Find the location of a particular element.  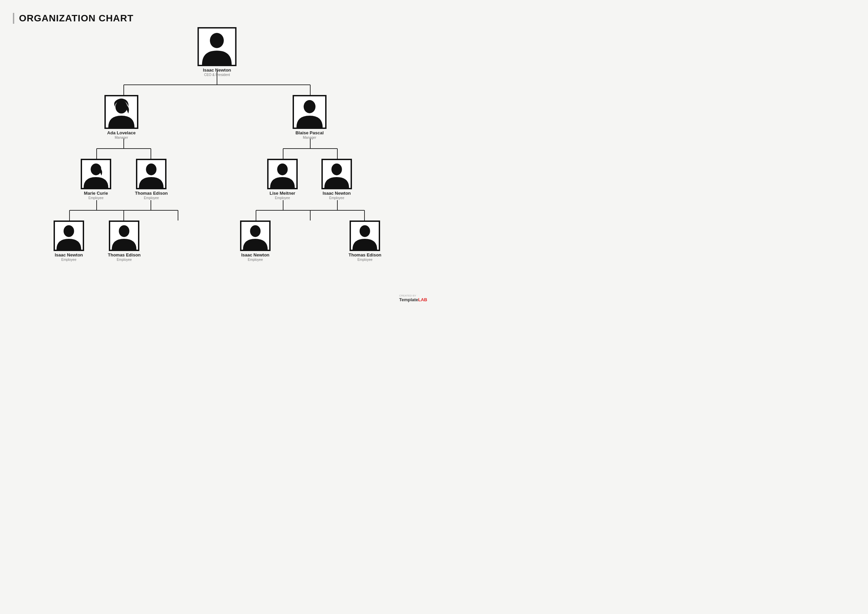

manager1-node: Ada Lovelace Manager is located at coordinates (121, 117).